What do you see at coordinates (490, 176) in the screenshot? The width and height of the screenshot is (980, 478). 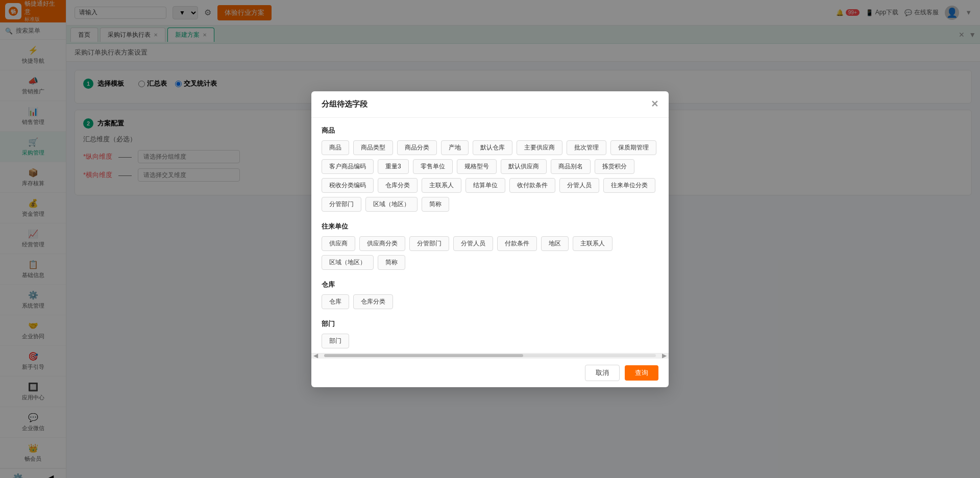 I see `goods-tags: 商品 商品类型 商品分类 产地 默认仓库 主要供应商 批次管理 保质期管理 客户…` at bounding box center [490, 176].